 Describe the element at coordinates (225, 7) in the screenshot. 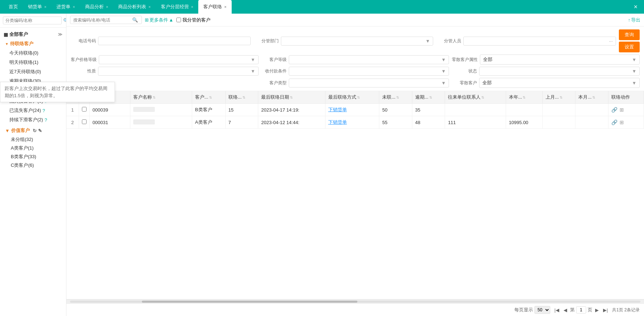

I see `close-customer-contact-icon: ×` at that location.